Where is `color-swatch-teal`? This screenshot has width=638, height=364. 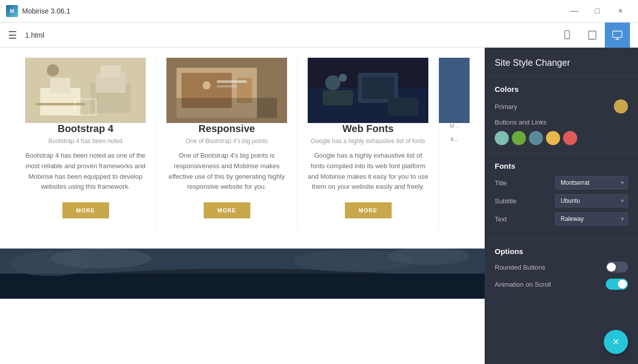 color-swatch-teal is located at coordinates (502, 138).